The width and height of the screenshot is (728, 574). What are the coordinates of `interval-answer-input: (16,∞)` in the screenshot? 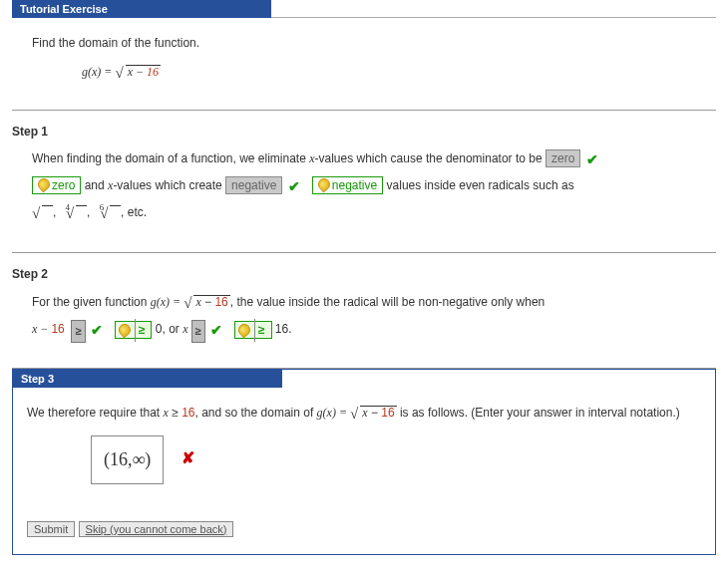 It's located at (128, 459).